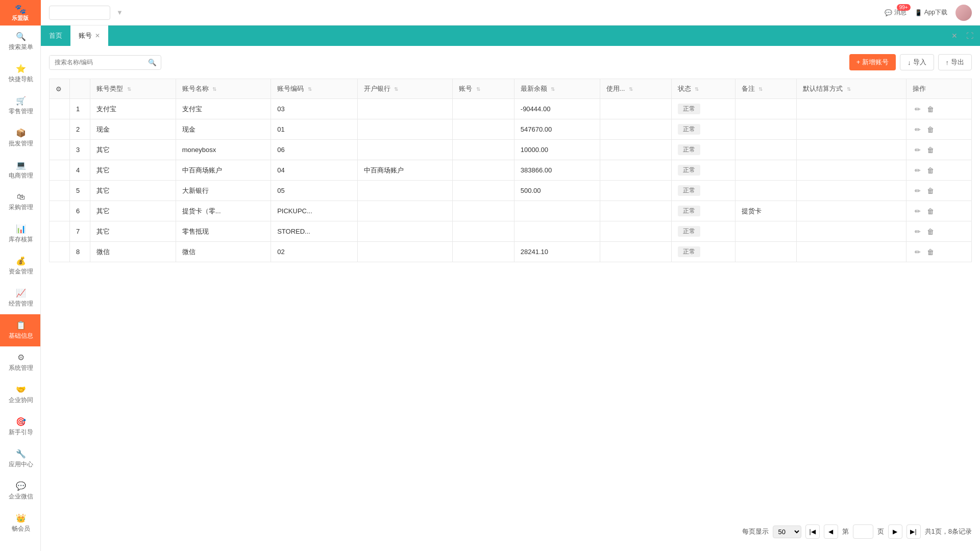 Image resolution: width=980 pixels, height=551 pixels. Describe the element at coordinates (152, 62) in the screenshot. I see `search-button: 🔍` at that location.